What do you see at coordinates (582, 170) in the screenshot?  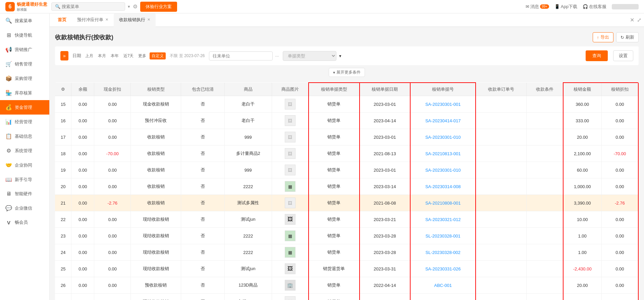 I see `row-write-off-amount: 60.00` at bounding box center [582, 170].